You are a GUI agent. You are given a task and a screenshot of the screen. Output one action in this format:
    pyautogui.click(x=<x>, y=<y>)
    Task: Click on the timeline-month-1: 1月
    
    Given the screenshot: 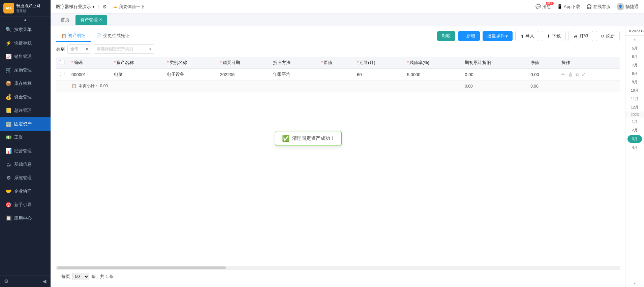 What is the action you would take?
    pyautogui.click(x=635, y=122)
    